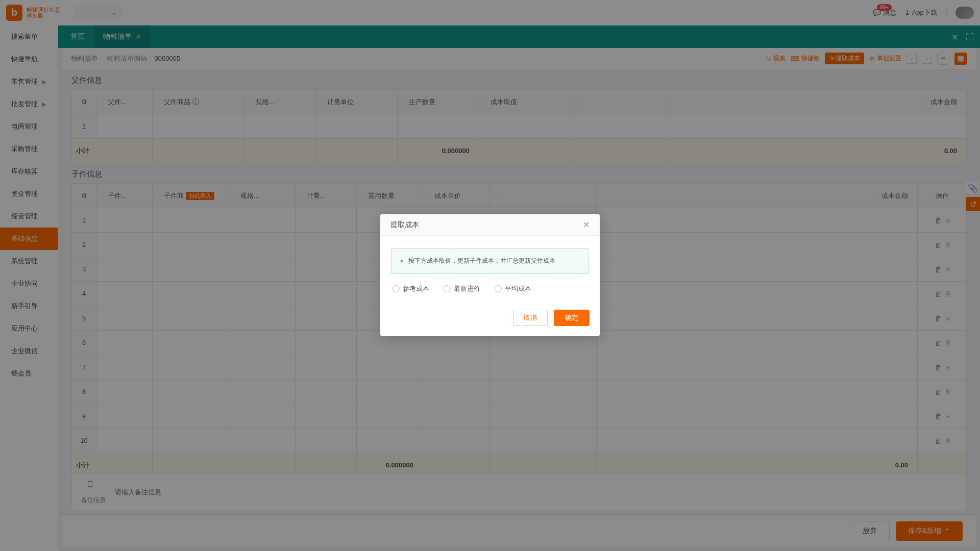 This screenshot has height=551, width=980. I want to click on lightbulb-icon: ✦, so click(402, 261).